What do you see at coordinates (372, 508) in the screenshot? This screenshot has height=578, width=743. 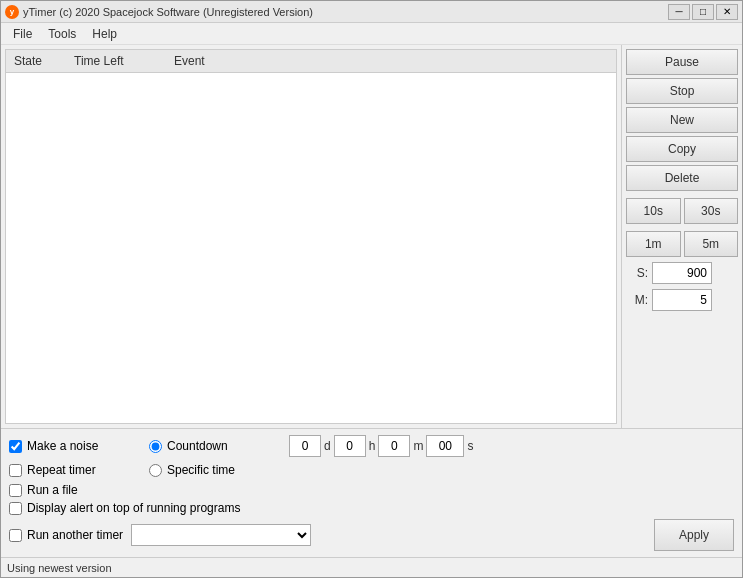 I see `display-alert-label: Display alert on top of running programs` at bounding box center [372, 508].